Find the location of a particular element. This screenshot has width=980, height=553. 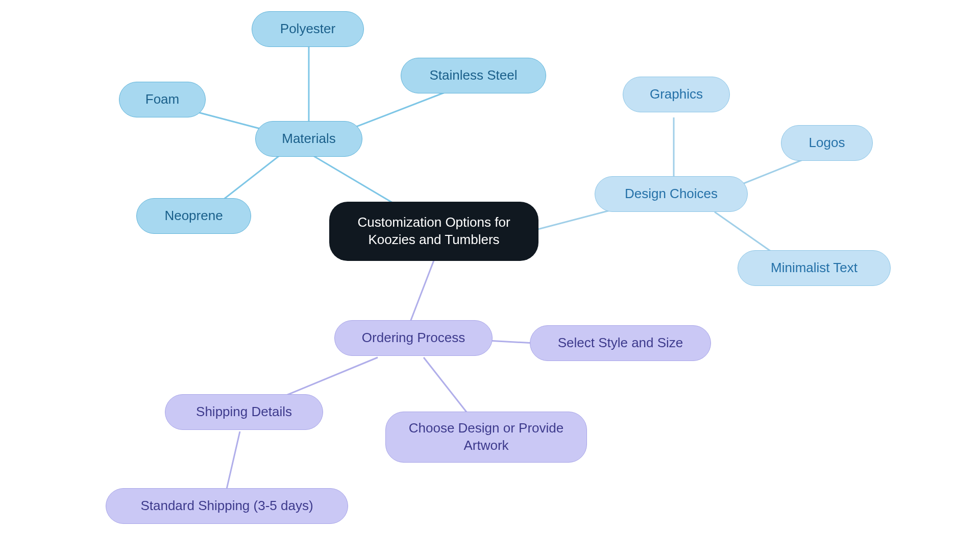

node-minimalist-label: Minimalist Text is located at coordinates (814, 268).